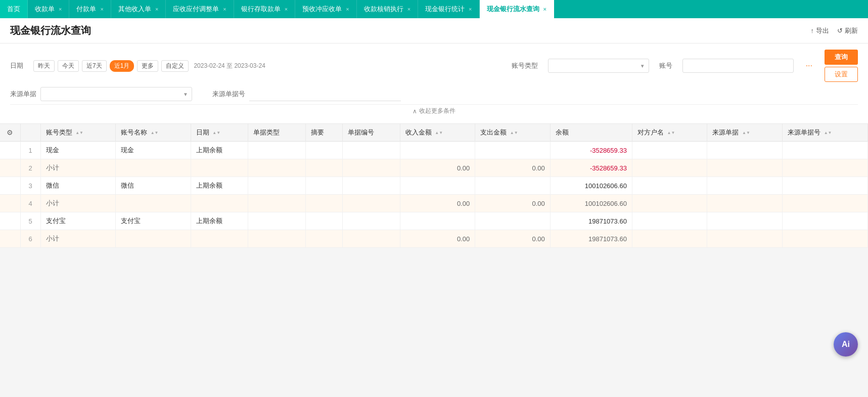 This screenshot has height=397, width=868. What do you see at coordinates (101, 94) in the screenshot?
I see `source-doc-filter: 来源单据 ▼` at bounding box center [101, 94].